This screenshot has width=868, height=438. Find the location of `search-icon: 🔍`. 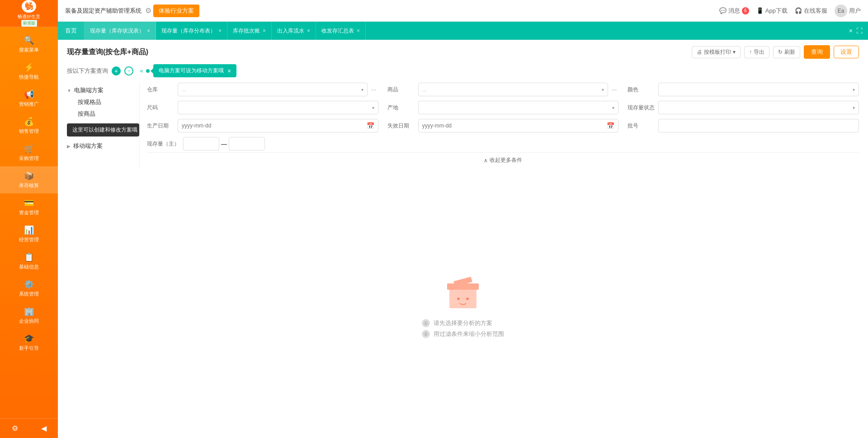

search-icon: 🔍 is located at coordinates (29, 40).